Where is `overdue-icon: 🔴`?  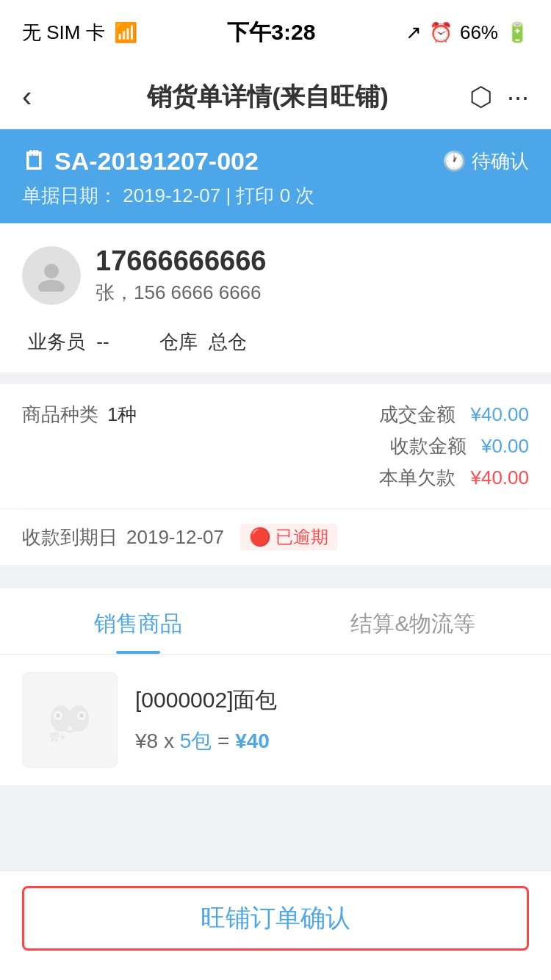
overdue-icon: 🔴 is located at coordinates (260, 537).